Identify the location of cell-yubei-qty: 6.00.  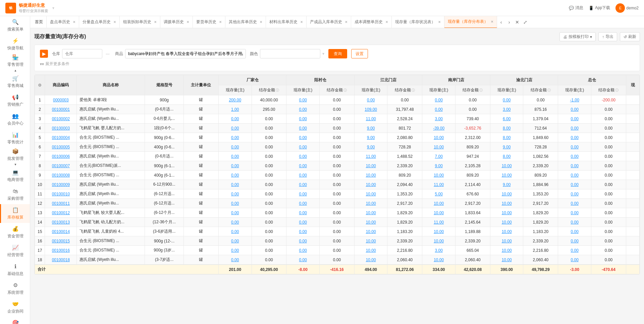
(506, 119).